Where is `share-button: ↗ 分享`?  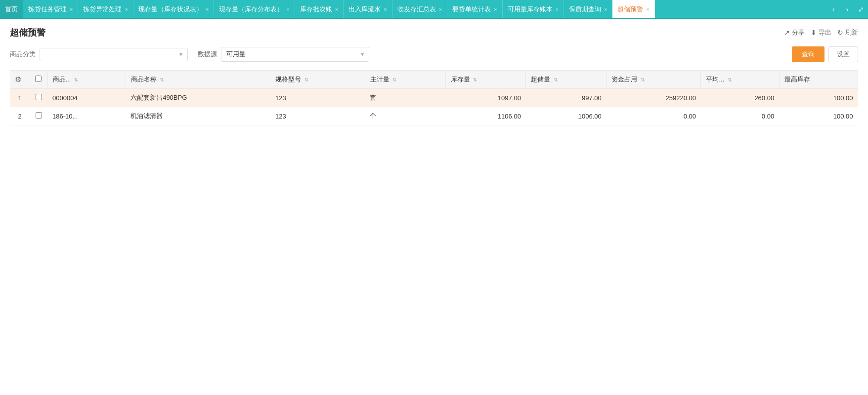 share-button: ↗ 分享 is located at coordinates (794, 33).